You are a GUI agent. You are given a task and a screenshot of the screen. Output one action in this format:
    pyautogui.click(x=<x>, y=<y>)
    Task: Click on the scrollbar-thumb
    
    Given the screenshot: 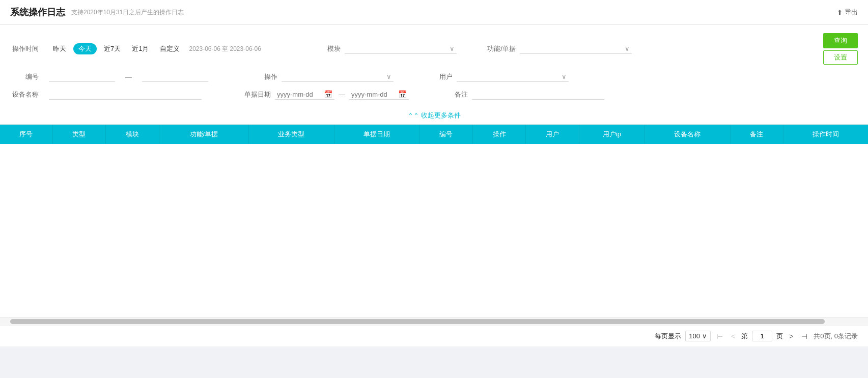 What is the action you would take?
    pyautogui.click(x=417, y=322)
    